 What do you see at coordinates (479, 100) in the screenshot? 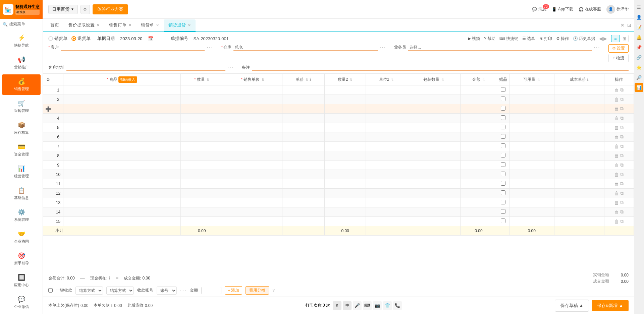
I see `row-2-amount` at bounding box center [479, 100].